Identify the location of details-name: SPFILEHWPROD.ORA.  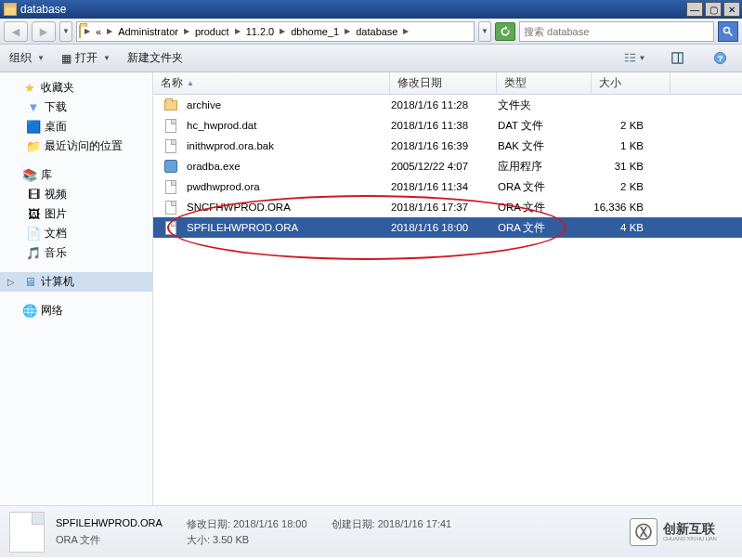
(110, 523).